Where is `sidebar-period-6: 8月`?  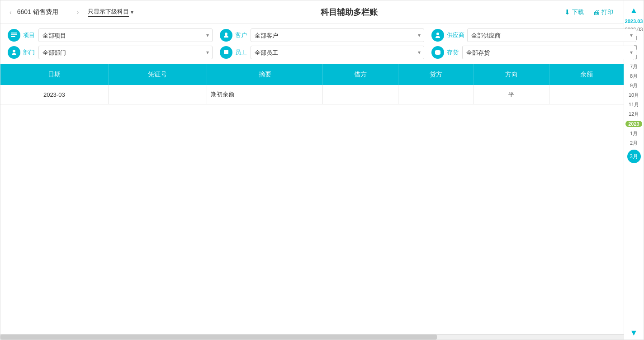 sidebar-period-6: 8月 is located at coordinates (634, 76).